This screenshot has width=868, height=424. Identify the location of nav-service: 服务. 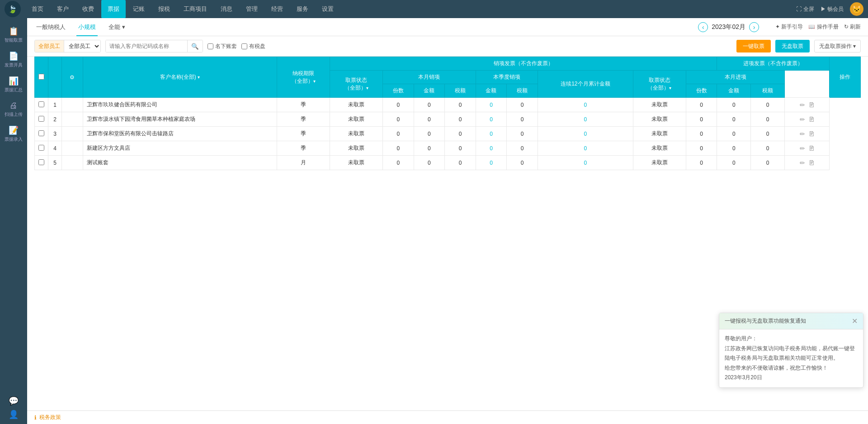
(302, 9).